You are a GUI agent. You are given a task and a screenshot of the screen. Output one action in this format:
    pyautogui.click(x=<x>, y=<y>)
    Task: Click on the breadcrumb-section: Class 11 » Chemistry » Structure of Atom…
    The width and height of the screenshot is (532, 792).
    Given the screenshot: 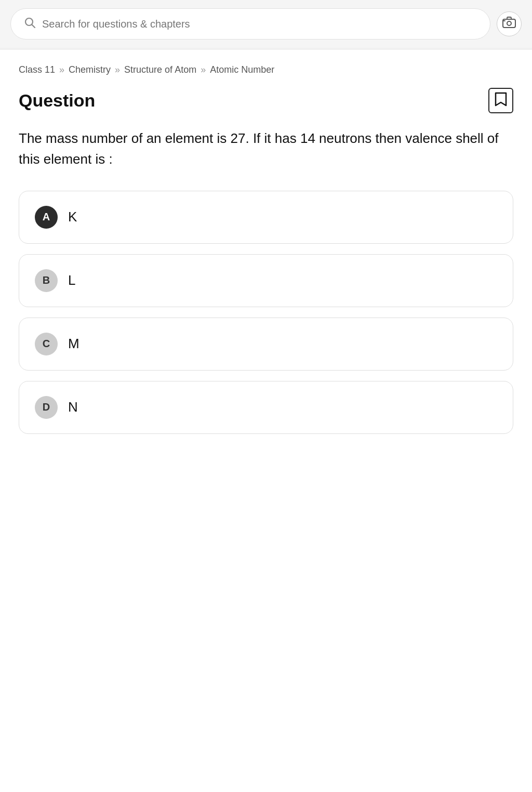 What is the action you would take?
    pyautogui.click(x=266, y=67)
    